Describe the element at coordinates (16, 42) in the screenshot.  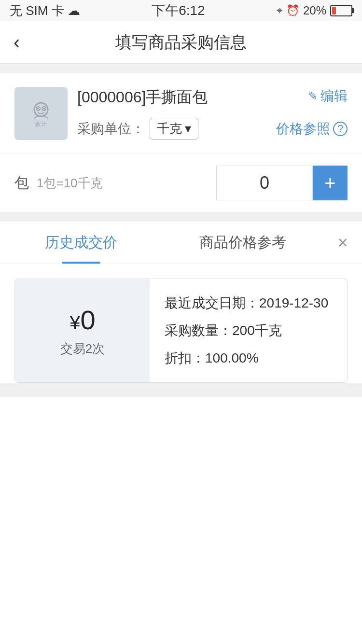
I see `back-button: ‹` at that location.